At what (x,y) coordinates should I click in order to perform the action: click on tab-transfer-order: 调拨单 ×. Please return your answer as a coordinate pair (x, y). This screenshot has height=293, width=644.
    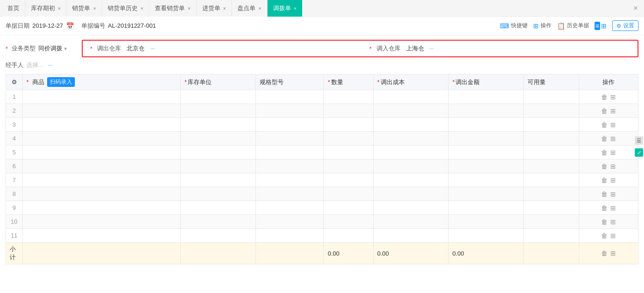
    Looking at the image, I should click on (285, 8).